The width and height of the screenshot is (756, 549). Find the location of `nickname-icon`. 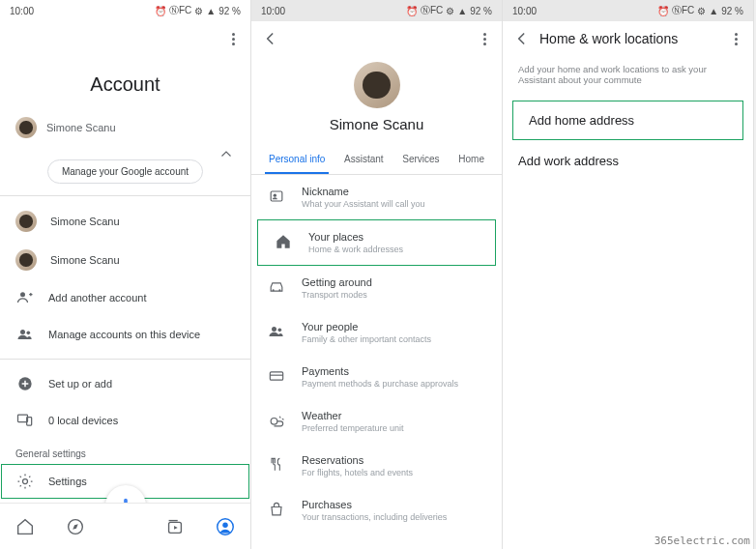

nickname-icon is located at coordinates (276, 196).